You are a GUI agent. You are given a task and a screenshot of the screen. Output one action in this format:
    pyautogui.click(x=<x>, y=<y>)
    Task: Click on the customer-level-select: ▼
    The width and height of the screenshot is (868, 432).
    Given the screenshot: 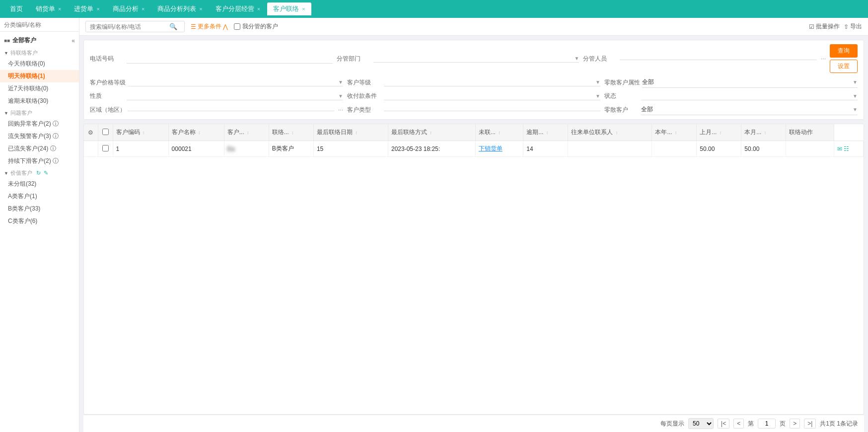 What is the action you would take?
    pyautogui.click(x=492, y=82)
    